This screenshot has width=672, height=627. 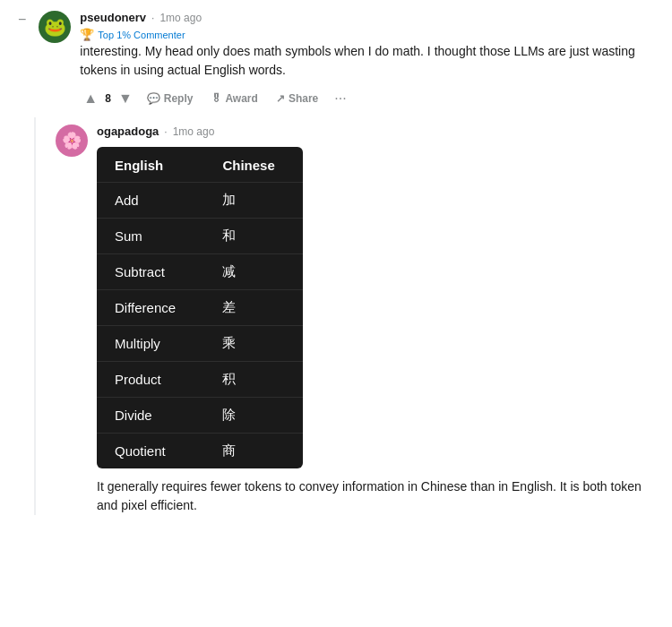 What do you see at coordinates (125, 99) in the screenshot?
I see `downvote-button: ▼` at bounding box center [125, 99].